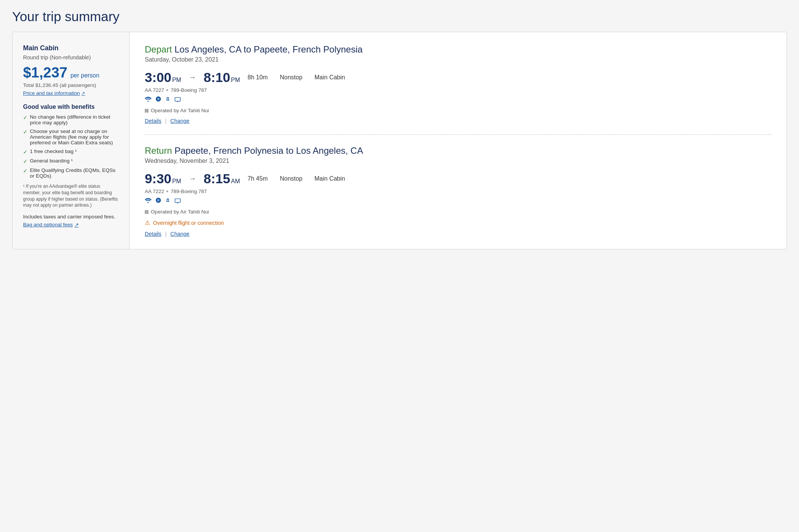 The height and width of the screenshot is (532, 799). What do you see at coordinates (180, 212) in the screenshot?
I see `return-operated-text: Operated by Air Tahiti Nui` at bounding box center [180, 212].